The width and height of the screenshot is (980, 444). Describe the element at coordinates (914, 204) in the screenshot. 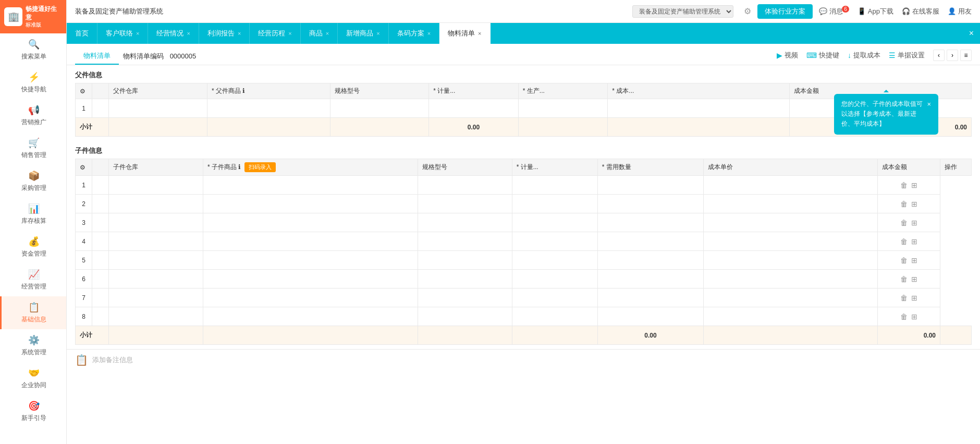

I see `copy-icon-2: ⊞` at that location.